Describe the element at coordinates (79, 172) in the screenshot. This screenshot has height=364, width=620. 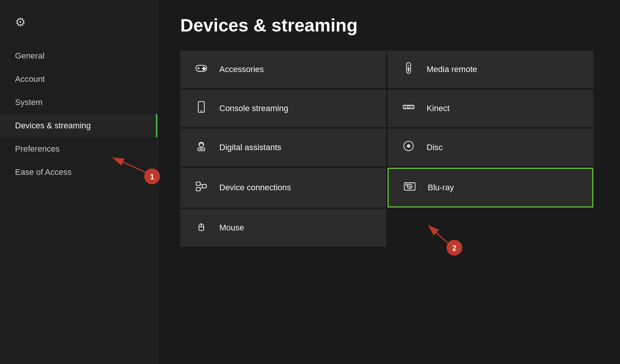
I see `sidebar-item-ease-of-access: Ease of Access` at that location.